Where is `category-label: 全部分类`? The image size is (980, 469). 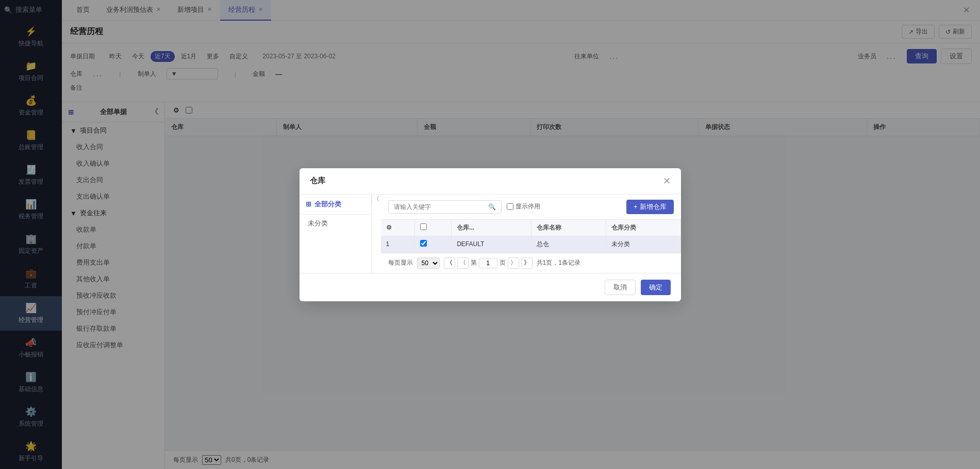
category-label: 全部分类 is located at coordinates (328, 204).